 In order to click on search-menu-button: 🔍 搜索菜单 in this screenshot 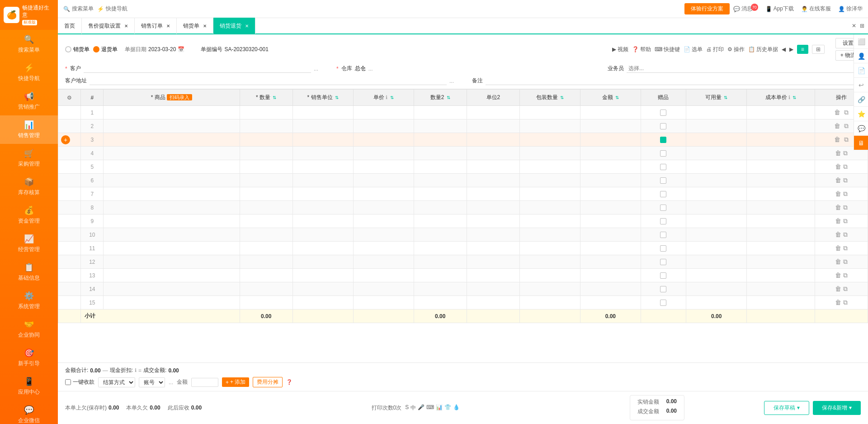, I will do `click(79, 9)`.